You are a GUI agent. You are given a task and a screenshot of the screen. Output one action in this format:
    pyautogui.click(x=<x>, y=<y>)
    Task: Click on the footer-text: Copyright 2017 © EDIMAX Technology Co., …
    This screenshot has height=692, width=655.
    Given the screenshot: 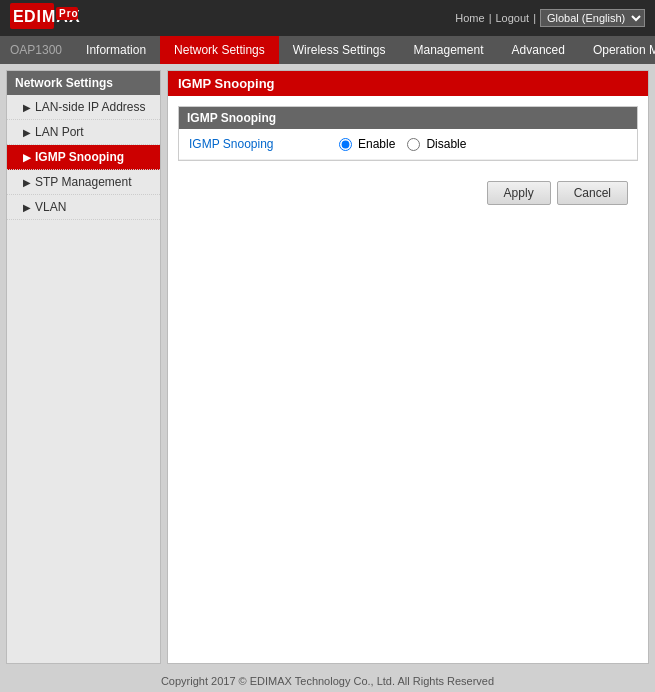 What is the action you would take?
    pyautogui.click(x=328, y=681)
    